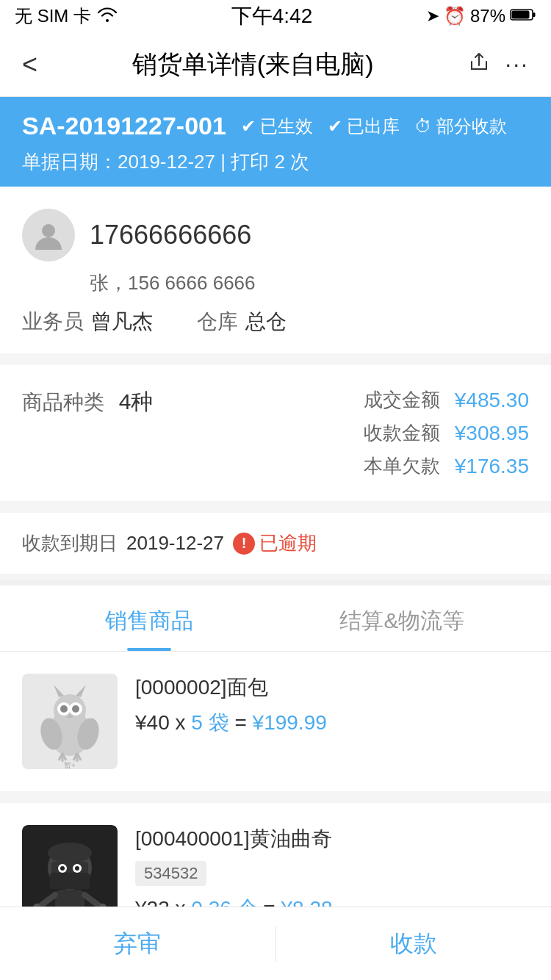 The image size is (551, 980). I want to click on tab-settlement: 结算&物流等, so click(403, 619).